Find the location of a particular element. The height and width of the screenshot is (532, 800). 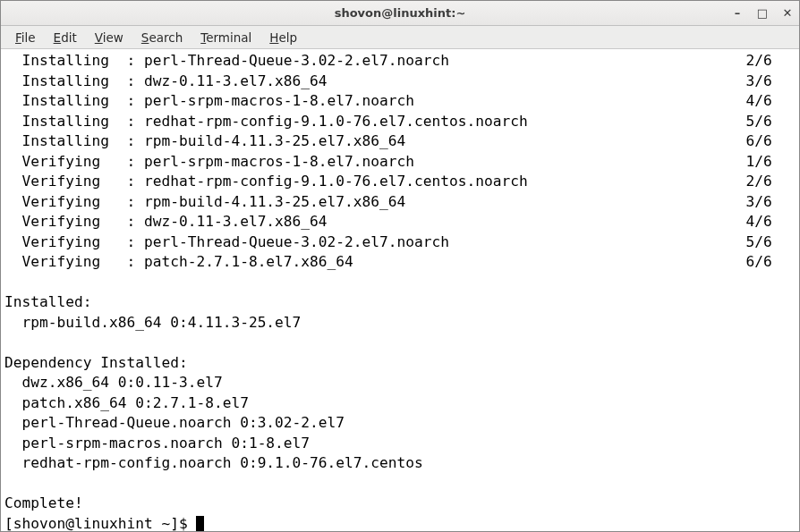

menu-help: Help is located at coordinates (283, 38).